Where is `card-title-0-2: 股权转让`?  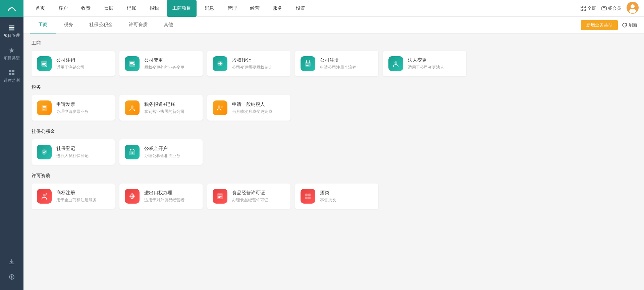
card-title-0-2: 股权转让 is located at coordinates (252, 60).